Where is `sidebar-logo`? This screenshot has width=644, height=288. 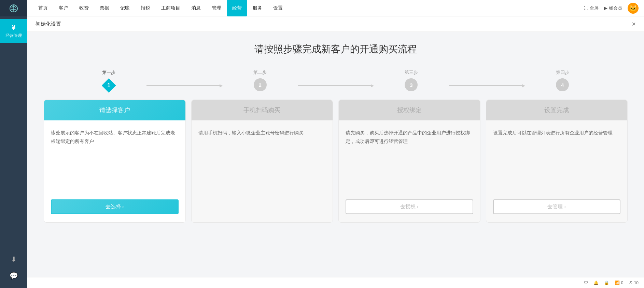
sidebar-logo is located at coordinates (14, 8).